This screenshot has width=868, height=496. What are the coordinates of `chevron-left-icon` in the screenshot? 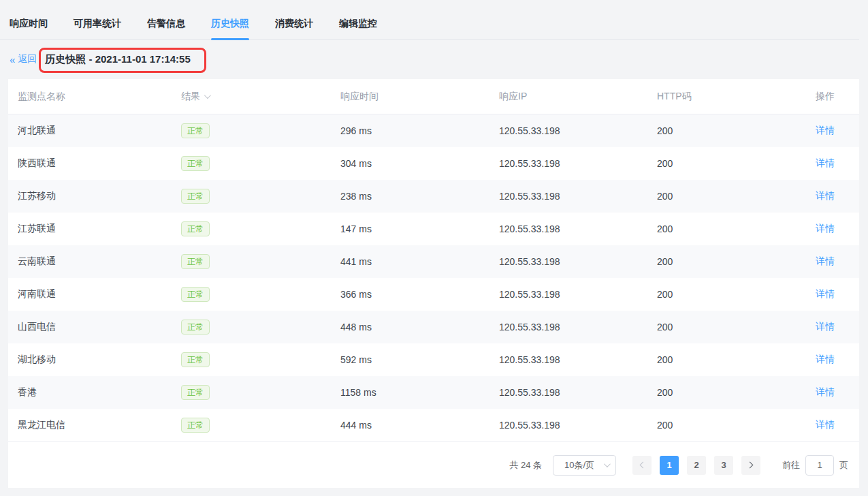 It's located at (643, 465).